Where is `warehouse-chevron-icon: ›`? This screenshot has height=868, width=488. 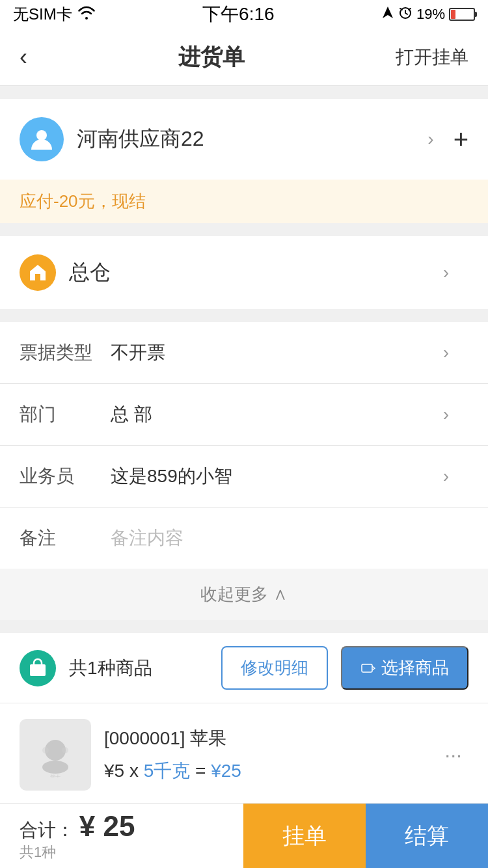
warehouse-chevron-icon: › is located at coordinates (446, 273).